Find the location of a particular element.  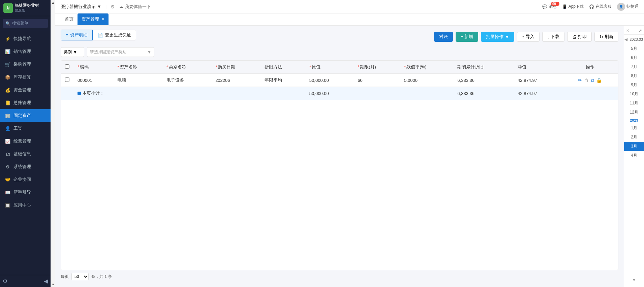

avatar: 👤 is located at coordinates (621, 7).